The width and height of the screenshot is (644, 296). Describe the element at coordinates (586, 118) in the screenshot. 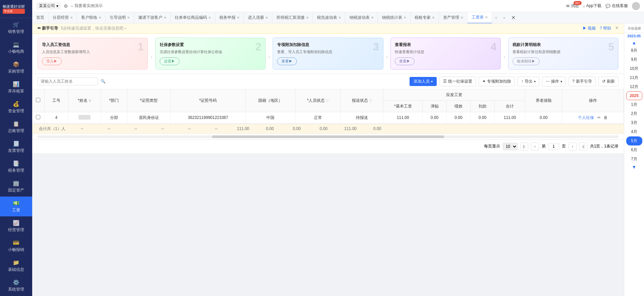

I see `row-action-link: 个人社保` at that location.